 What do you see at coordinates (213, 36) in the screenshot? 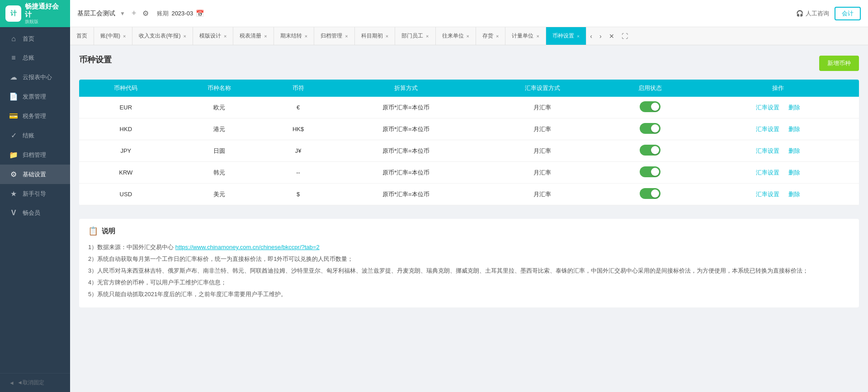
I see `tab-template: 模版设计 ×` at bounding box center [213, 36].